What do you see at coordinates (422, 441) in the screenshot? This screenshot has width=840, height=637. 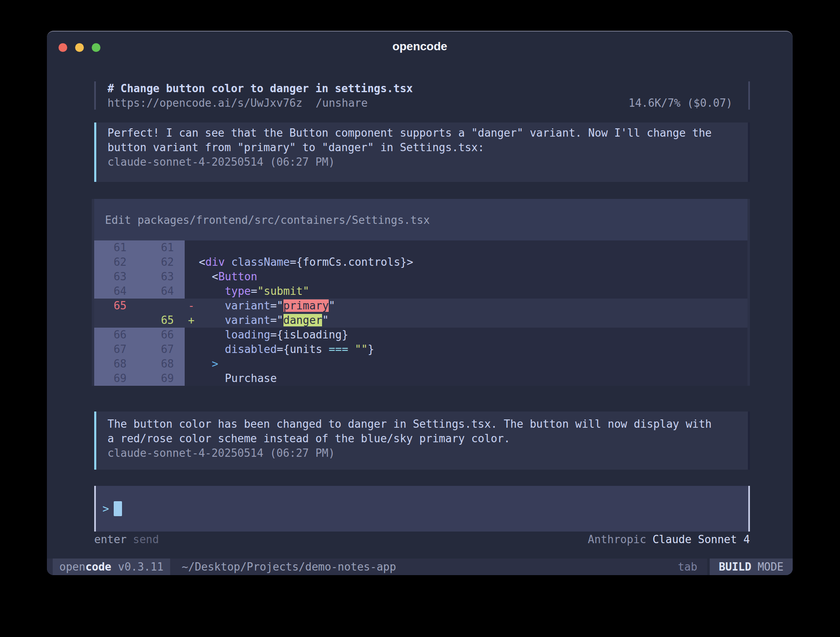 I see `assistant-message-2: The button color has been changed to dan…` at bounding box center [422, 441].